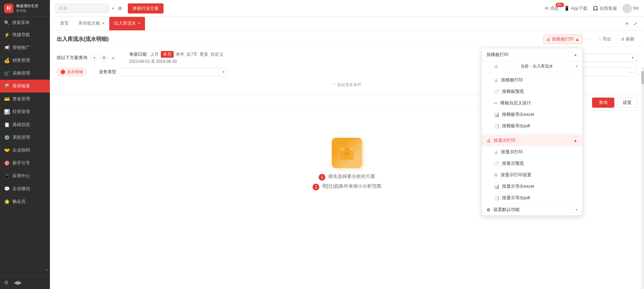 This screenshot has width=644, height=289. I want to click on display-print-item: 🖨 按显示打印, so click(532, 152).